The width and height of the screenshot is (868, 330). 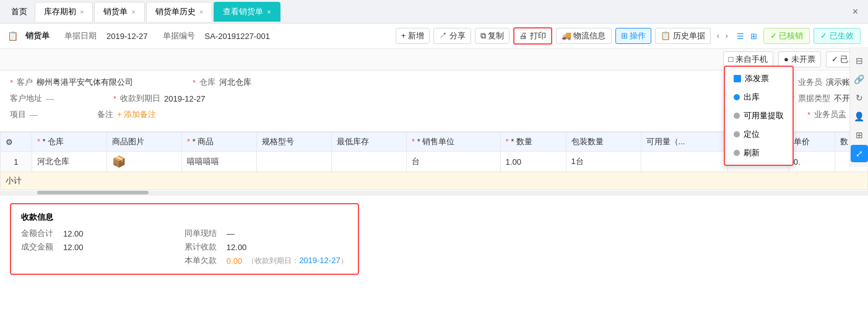 What do you see at coordinates (759, 116) in the screenshot?
I see `dropdown-available-qty: 可用量提取` at bounding box center [759, 116].